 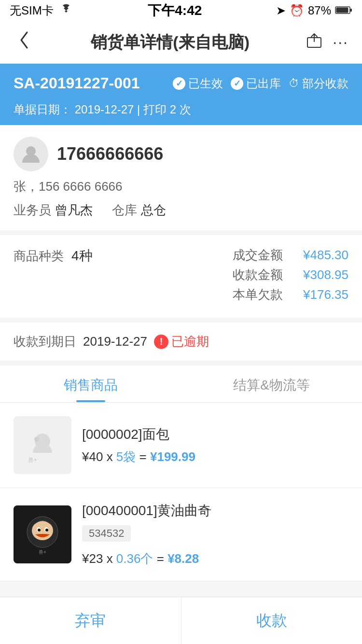 I want to click on price-x-2: x, so click(x=111, y=559).